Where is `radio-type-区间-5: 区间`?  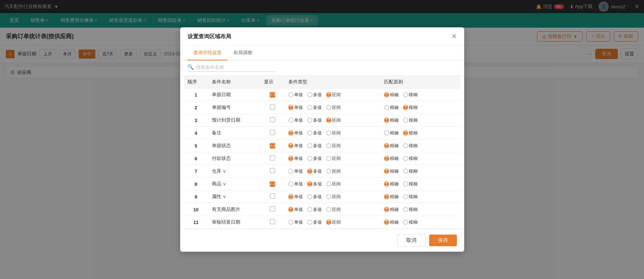 radio-type-区间-5: 区间 is located at coordinates (333, 159).